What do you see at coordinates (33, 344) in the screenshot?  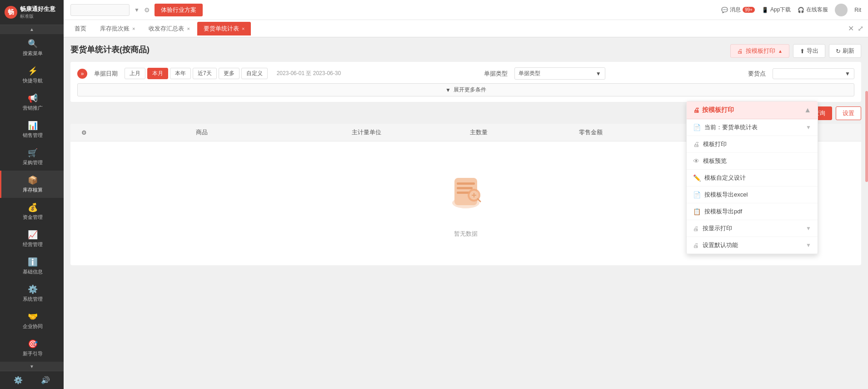 I see `guide-icon: 🎯` at bounding box center [33, 344].